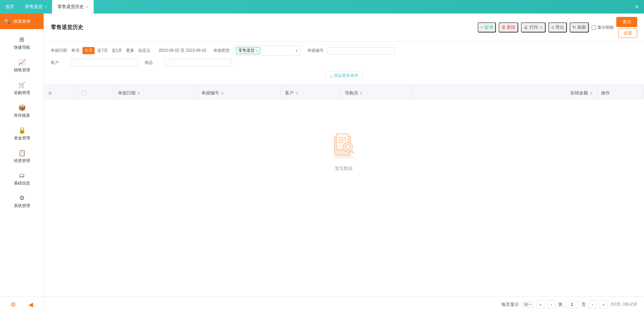 This screenshot has width=644, height=312. I want to click on th-amount-label: 实销金额, so click(579, 93).